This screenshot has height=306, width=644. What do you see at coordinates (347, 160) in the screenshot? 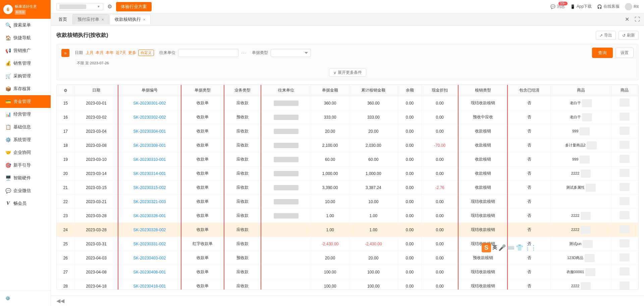
I see `table-row: 19 2023-03-10 SK-20230310-001 收款单 应收款 ██…` at bounding box center [347, 160].